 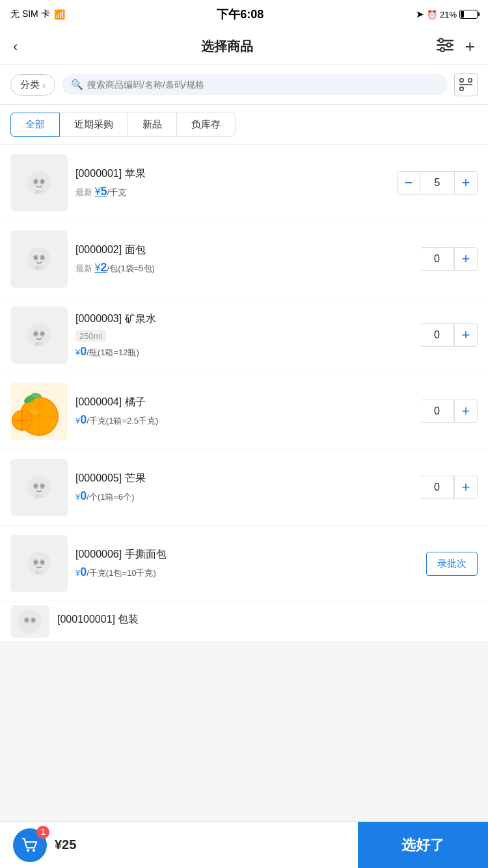 What do you see at coordinates (446, 14) in the screenshot?
I see `status-right: ➤ ⏰ 21%` at bounding box center [446, 14].